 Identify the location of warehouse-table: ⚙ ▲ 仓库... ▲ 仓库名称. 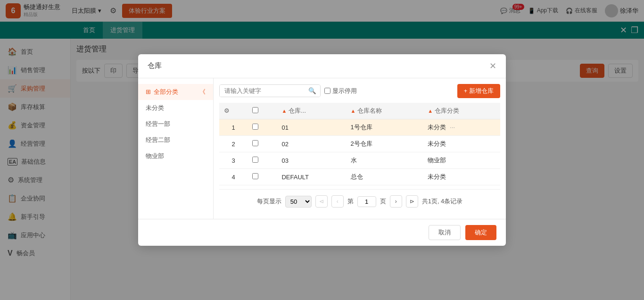
(360, 144).